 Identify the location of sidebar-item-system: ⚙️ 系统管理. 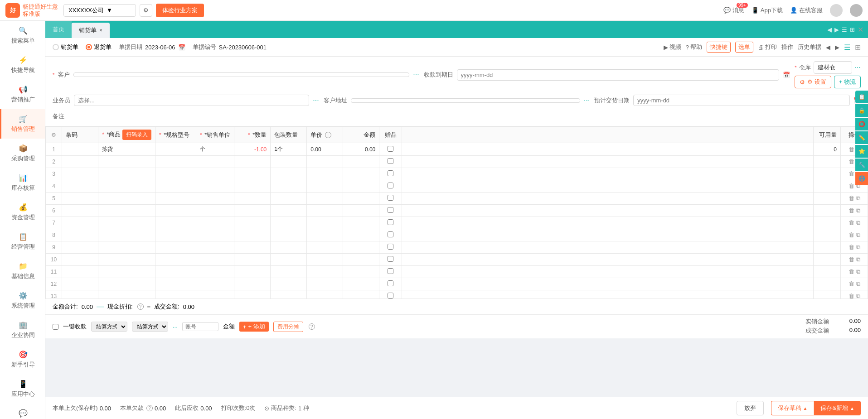
(23, 301).